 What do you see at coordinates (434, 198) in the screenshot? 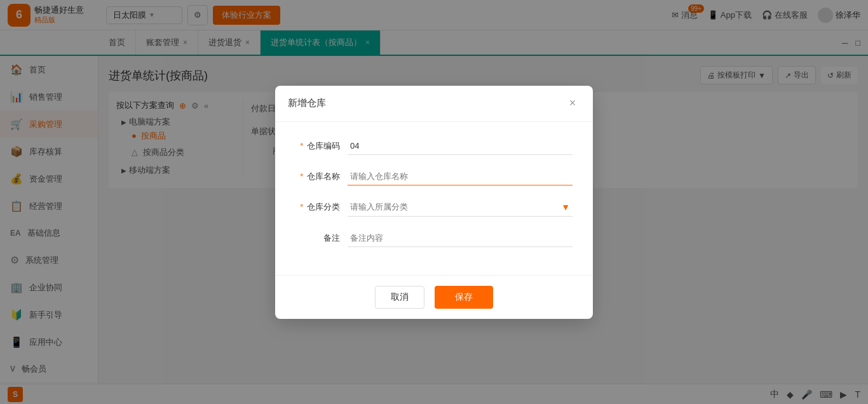
I see `modal-body: * 仓库编码 * 仓库名称 * 仓库分类` at bounding box center [434, 198].